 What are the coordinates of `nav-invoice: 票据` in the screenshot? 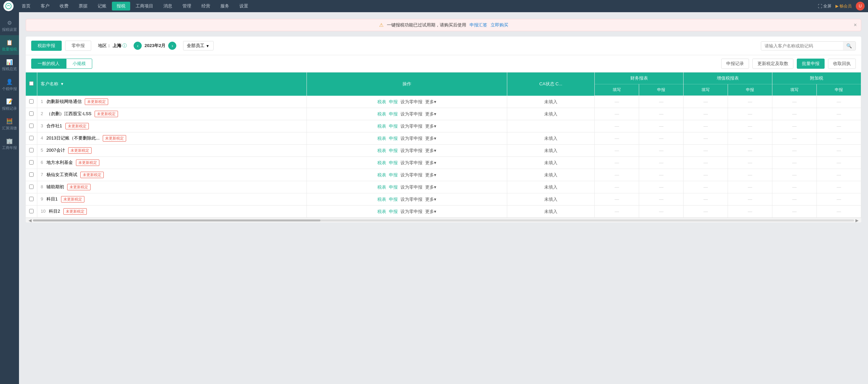 It's located at (83, 6).